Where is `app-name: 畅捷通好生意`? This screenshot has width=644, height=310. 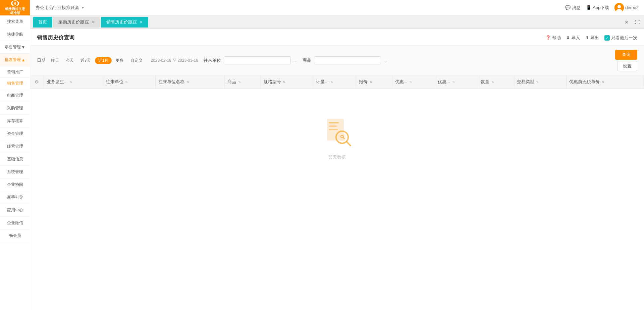 app-name: 畅捷通好生意 is located at coordinates (15, 9).